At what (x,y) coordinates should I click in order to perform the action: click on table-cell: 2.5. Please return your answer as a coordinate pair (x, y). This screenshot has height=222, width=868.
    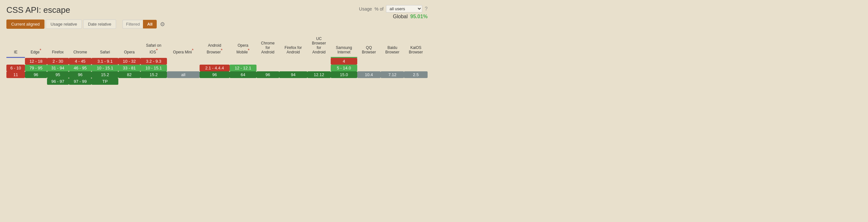
    Looking at the image, I should click on (416, 75).